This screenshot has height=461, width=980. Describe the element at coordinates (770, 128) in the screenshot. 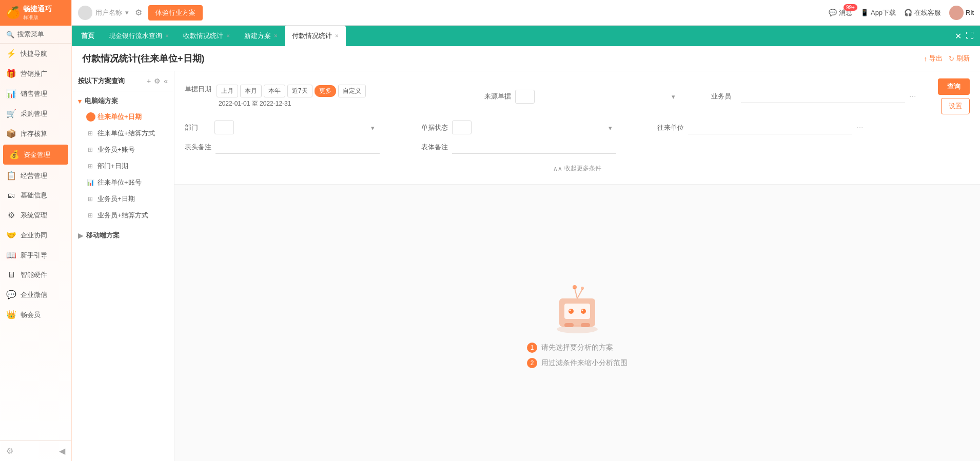

I see `partner-input` at that location.